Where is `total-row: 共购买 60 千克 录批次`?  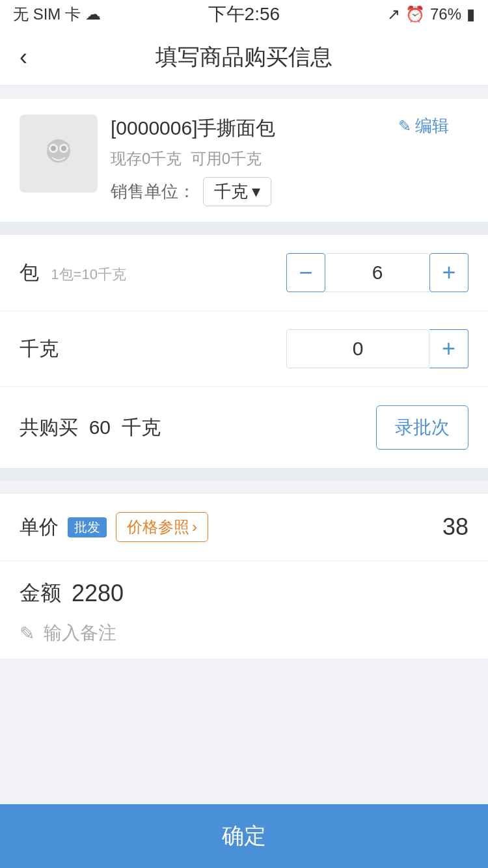 total-row: 共购买 60 千克 录批次 is located at coordinates (244, 427).